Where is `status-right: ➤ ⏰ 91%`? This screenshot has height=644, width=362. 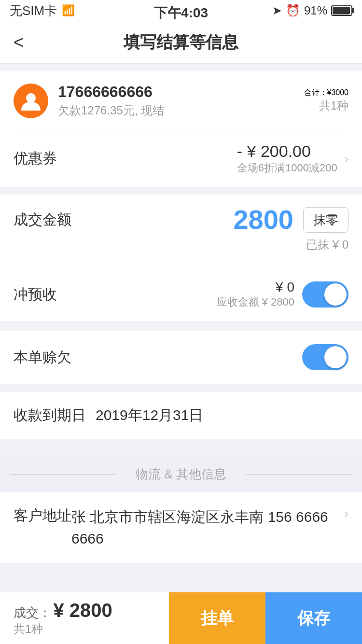 status-right: ➤ ⏰ 91% is located at coordinates (312, 11).